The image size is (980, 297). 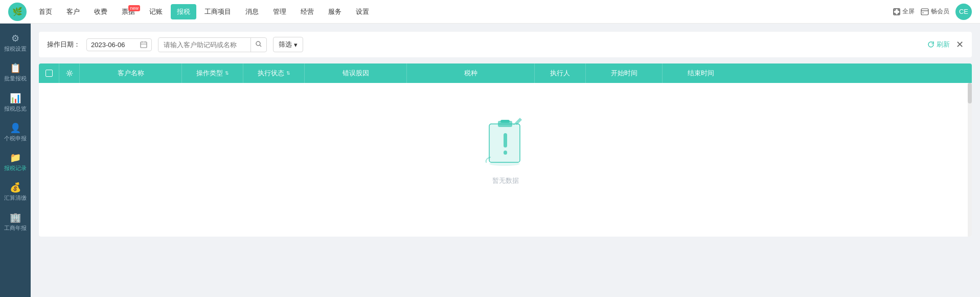 What do you see at coordinates (119, 45) in the screenshot?
I see `date-picker` at bounding box center [119, 45].